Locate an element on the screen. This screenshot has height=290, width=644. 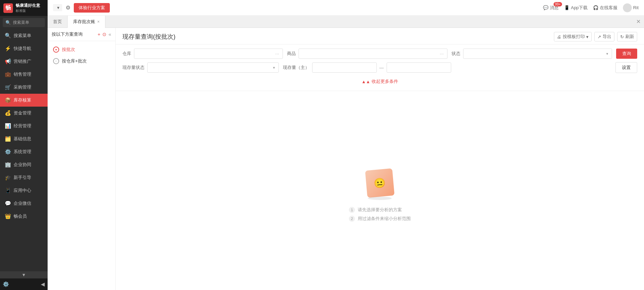
sidebar-item-label-quicknav: 快捷导航 is located at coordinates (22, 49).